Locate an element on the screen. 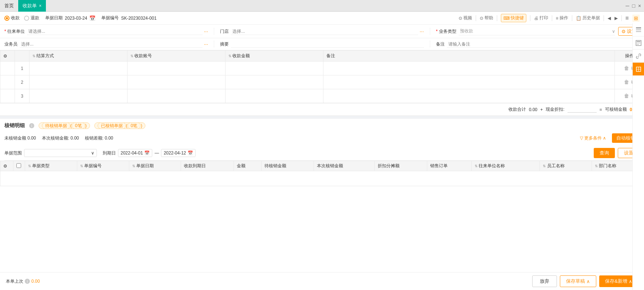 Image resolution: width=644 pixels, height=290 pixels. tab-done: 已核销单据(0笔) is located at coordinates (120, 126).